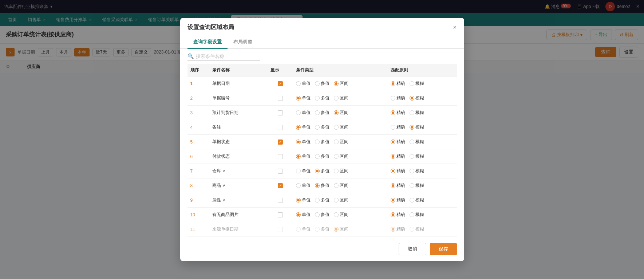 The height and width of the screenshot is (279, 644). Describe the element at coordinates (340, 70) in the screenshot. I see `col-type: 条件类型` at that location.